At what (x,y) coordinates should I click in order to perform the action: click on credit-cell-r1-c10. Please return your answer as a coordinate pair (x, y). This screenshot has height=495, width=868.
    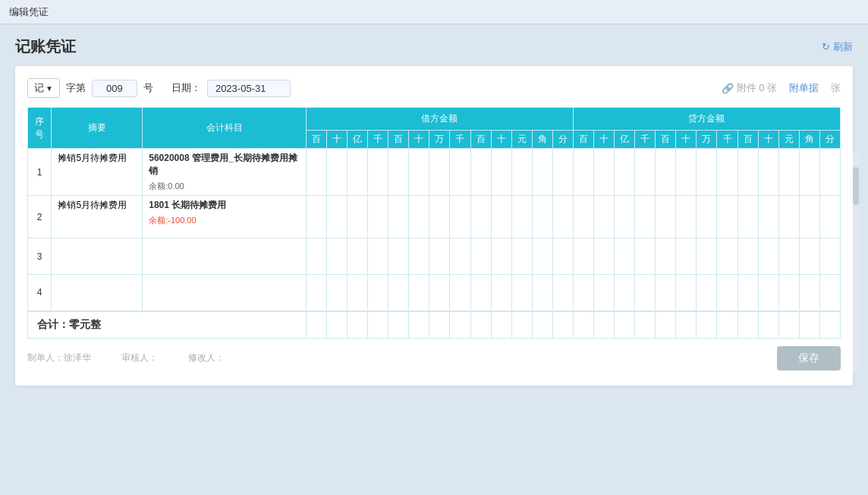
    Looking at the image, I should click on (768, 172).